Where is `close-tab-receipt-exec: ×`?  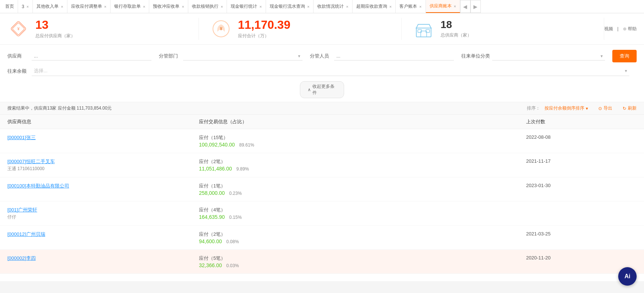 close-tab-receipt-exec: × is located at coordinates (222, 7).